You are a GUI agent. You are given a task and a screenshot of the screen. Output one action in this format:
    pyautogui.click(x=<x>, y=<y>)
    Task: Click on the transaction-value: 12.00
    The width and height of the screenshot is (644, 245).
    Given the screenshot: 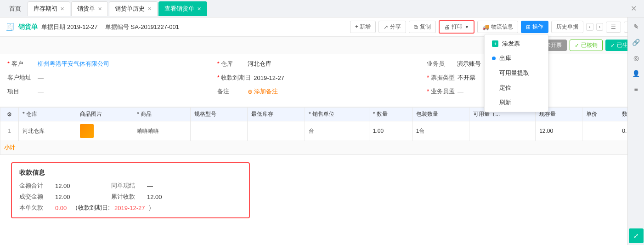 What is the action you would take?
    pyautogui.click(x=62, y=197)
    